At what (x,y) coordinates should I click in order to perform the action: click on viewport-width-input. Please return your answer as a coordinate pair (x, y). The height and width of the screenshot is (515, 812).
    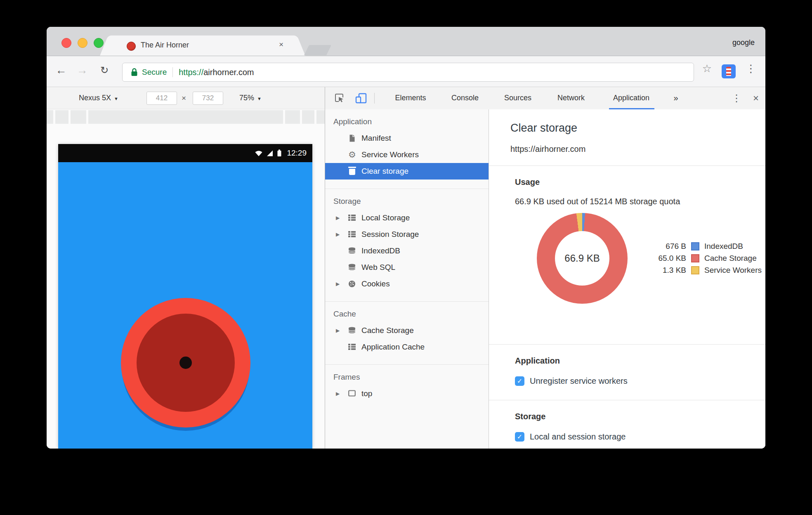
    Looking at the image, I should click on (162, 98).